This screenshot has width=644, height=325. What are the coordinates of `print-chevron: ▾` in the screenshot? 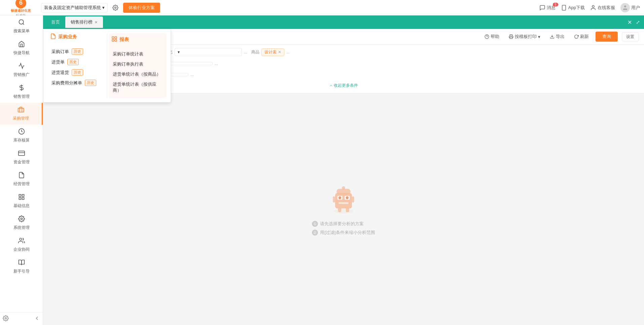 It's located at (539, 37).